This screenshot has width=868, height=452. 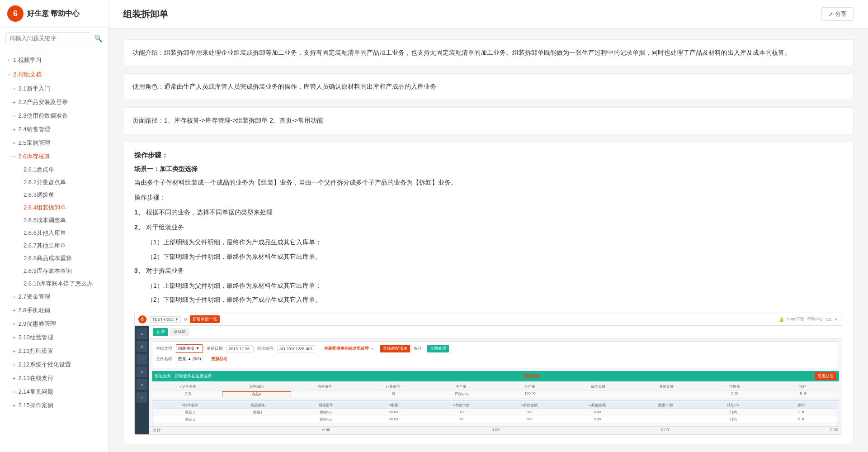 What do you see at coordinates (61, 310) in the screenshot?
I see `sidebar-item-mobile: + 2.8手机旺铺` at bounding box center [61, 310].